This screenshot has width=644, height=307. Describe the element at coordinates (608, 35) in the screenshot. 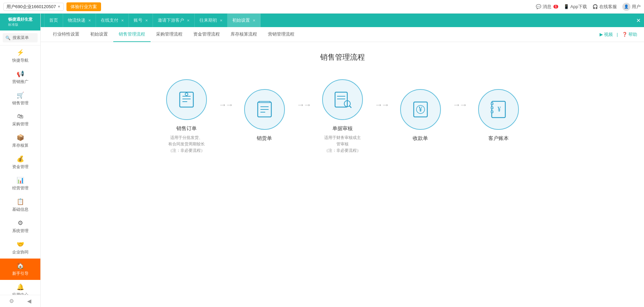

I see `video-label: 视频` at that location.